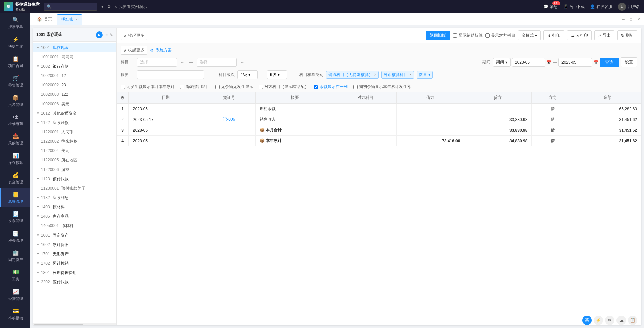 The height and width of the screenshot is (328, 644). Describe the element at coordinates (69, 19) in the screenshot. I see `tab-detail: 明细账 ×` at that location.